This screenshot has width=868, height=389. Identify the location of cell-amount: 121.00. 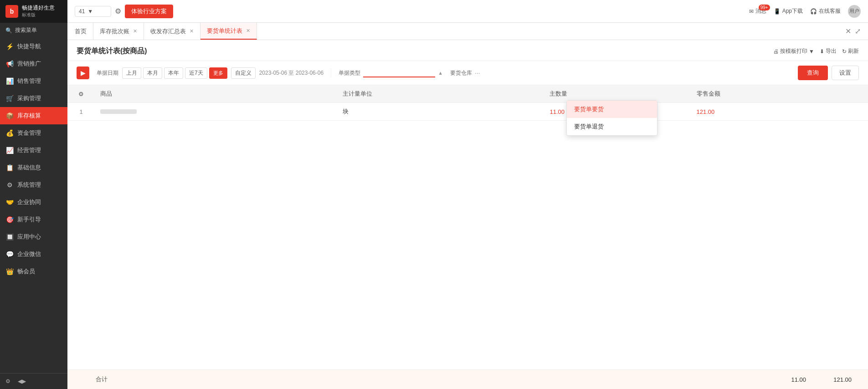
(780, 112).